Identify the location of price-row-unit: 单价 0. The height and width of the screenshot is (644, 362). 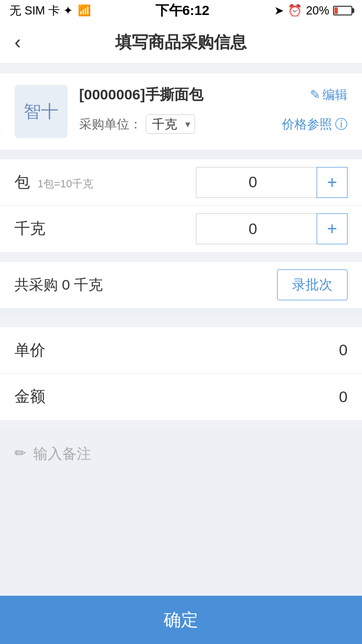
(181, 350).